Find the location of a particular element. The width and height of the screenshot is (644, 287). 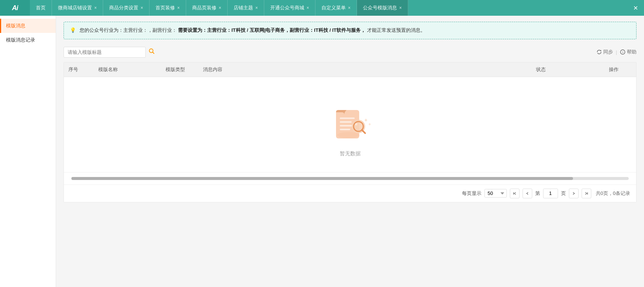

page-size-label: 每页显示 is located at coordinates (472, 193).